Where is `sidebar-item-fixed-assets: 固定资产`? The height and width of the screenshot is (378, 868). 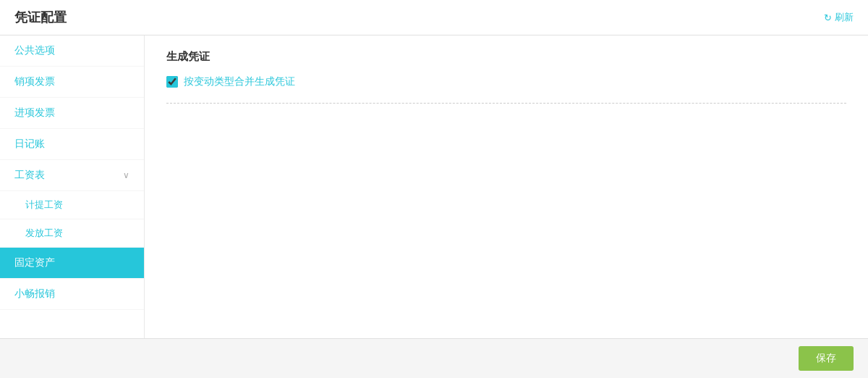 sidebar-item-fixed-assets: 固定资产 is located at coordinates (72, 264).